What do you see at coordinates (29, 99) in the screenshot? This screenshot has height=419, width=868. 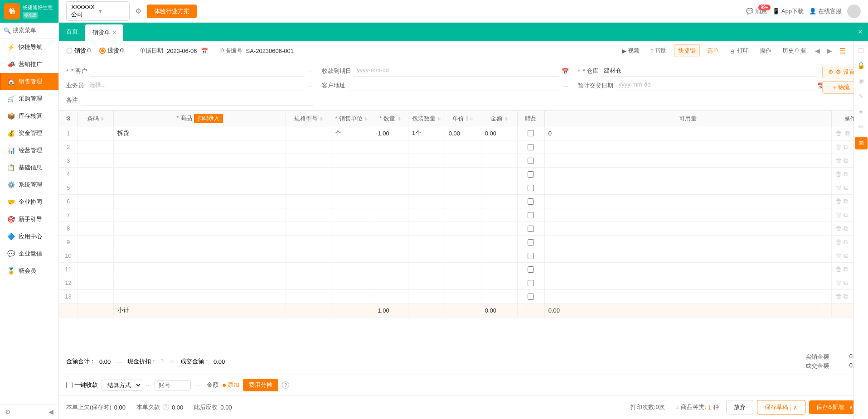 I see `sidebar-item-purchase: 🛒 采购管理` at bounding box center [29, 99].